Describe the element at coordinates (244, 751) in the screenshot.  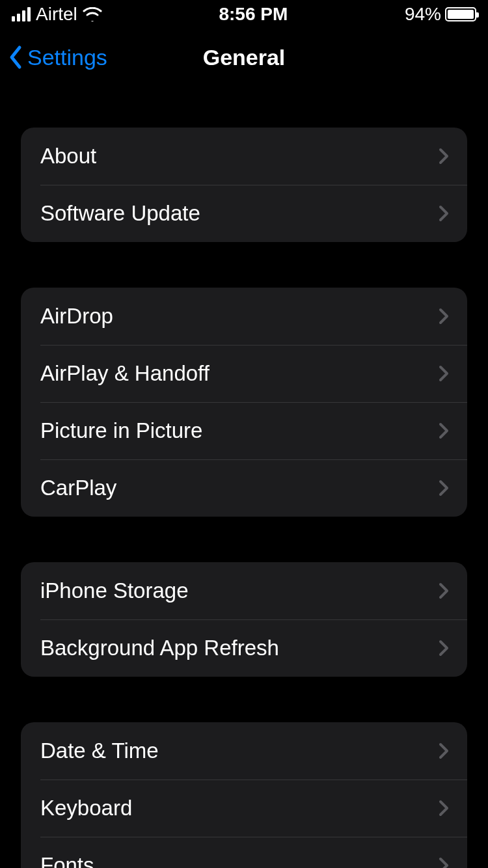
I see `row-date-time: Date & Time` at that location.